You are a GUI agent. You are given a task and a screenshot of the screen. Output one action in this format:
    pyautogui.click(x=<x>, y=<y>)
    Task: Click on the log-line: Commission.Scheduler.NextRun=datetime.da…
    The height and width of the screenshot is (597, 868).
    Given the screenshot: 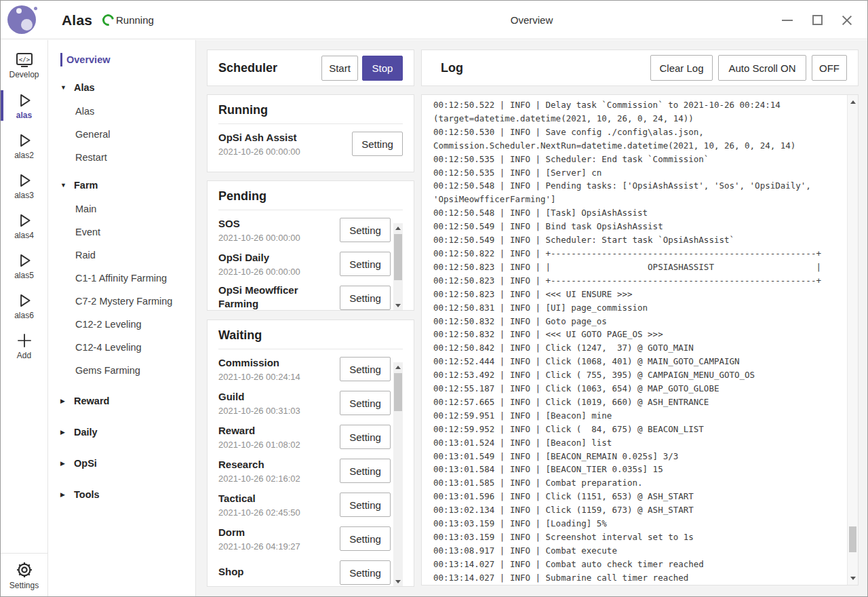 What is the action you would take?
    pyautogui.click(x=641, y=146)
    